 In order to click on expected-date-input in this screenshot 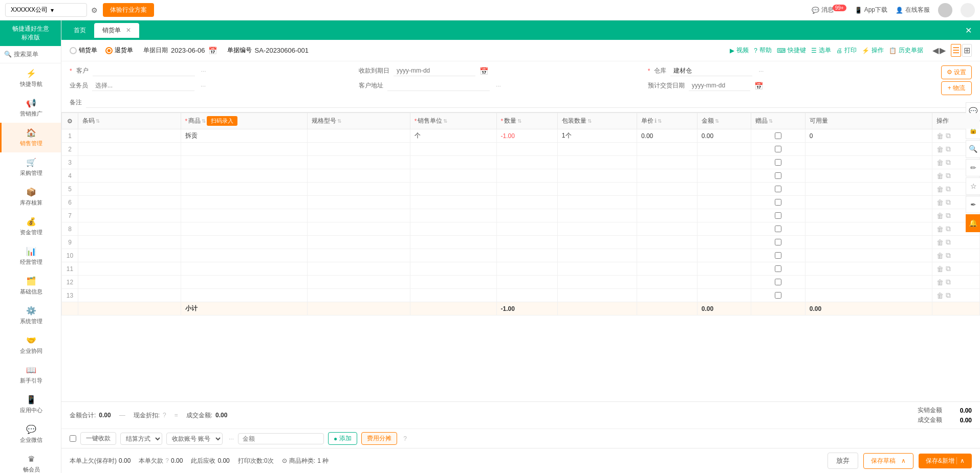, I will do `click(720, 86)`.